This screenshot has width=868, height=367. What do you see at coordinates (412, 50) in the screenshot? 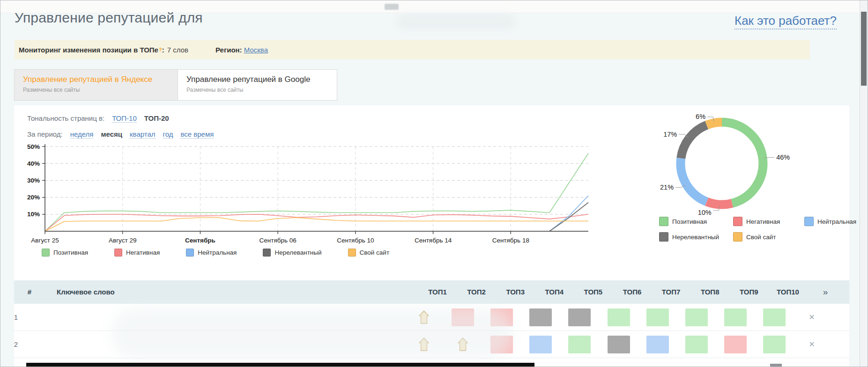
I see `monitoring-bar: Мониторинг изменения позиции в ТОПе?: 7 …` at bounding box center [412, 50].